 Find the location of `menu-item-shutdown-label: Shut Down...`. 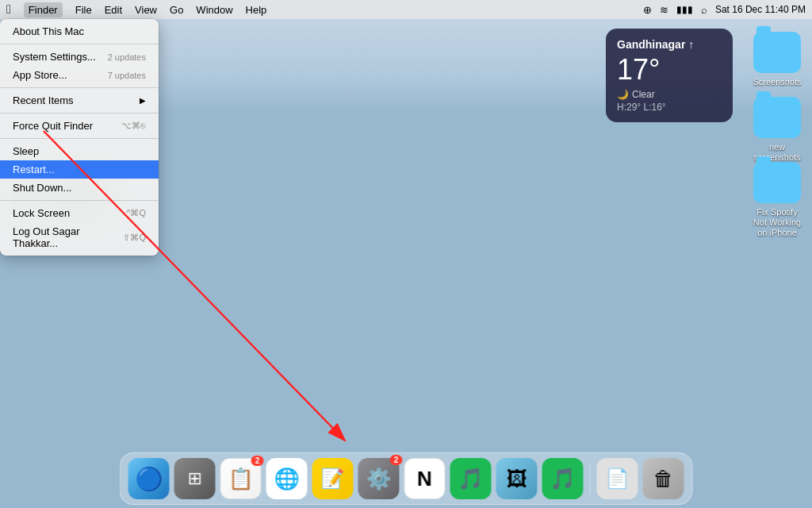

menu-item-shutdown-label: Shut Down... is located at coordinates (42, 187).